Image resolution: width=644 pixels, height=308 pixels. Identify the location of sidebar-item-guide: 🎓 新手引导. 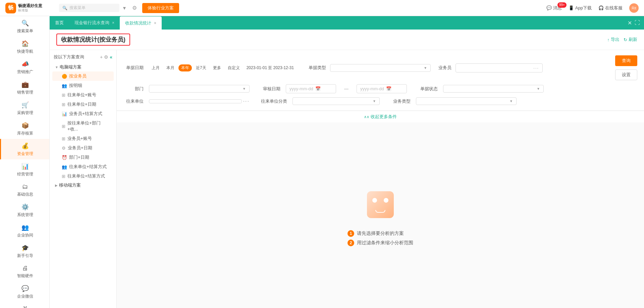
(25, 251).